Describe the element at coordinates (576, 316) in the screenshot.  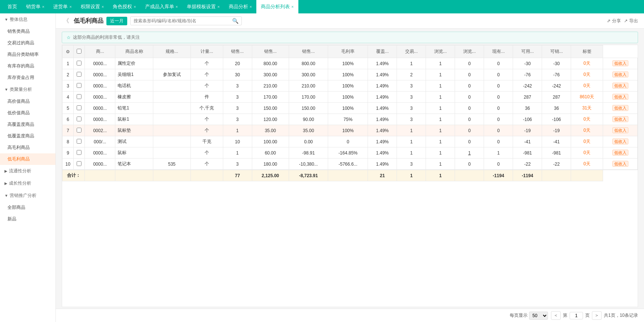
I see `page-number-input` at that location.